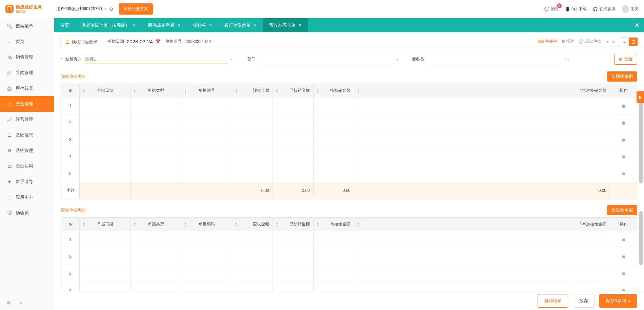 This screenshot has height=310, width=644. What do you see at coordinates (207, 224) in the screenshot?
I see `col-no: ▲▼单据编码` at bounding box center [207, 224].